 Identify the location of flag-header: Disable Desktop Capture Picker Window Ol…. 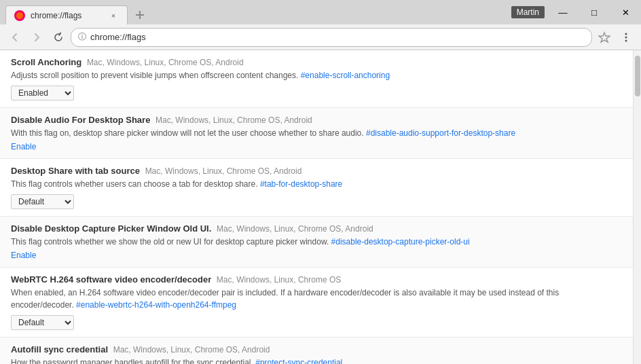
(316, 228).